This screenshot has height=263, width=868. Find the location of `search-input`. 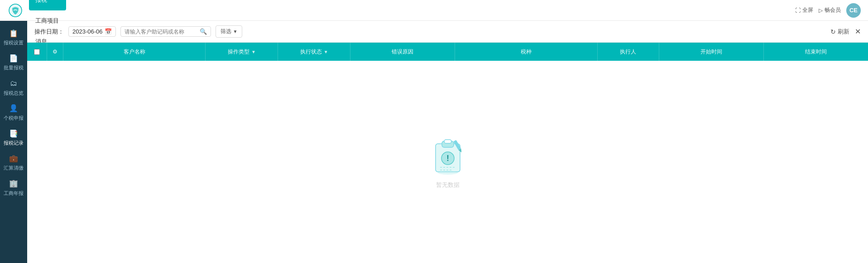

search-input is located at coordinates (161, 32).